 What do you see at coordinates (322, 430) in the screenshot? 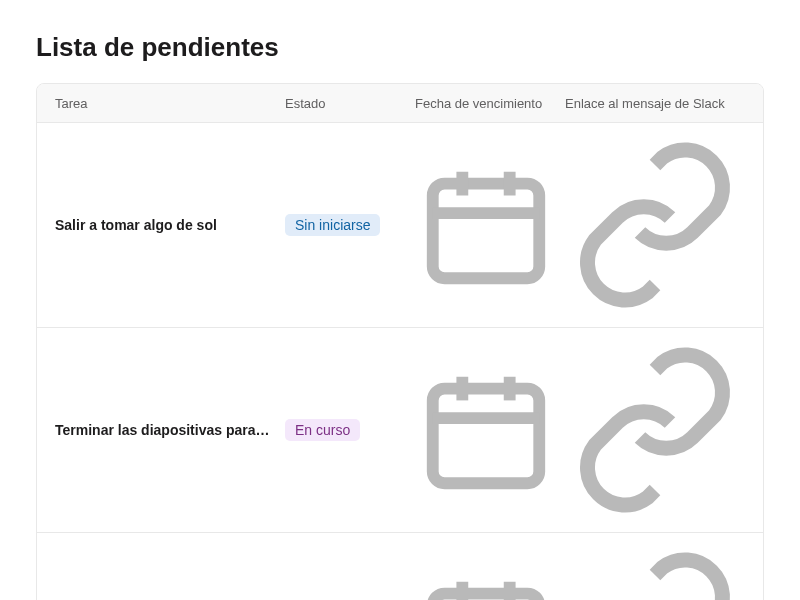
I see `status-badge: En curso` at bounding box center [322, 430].